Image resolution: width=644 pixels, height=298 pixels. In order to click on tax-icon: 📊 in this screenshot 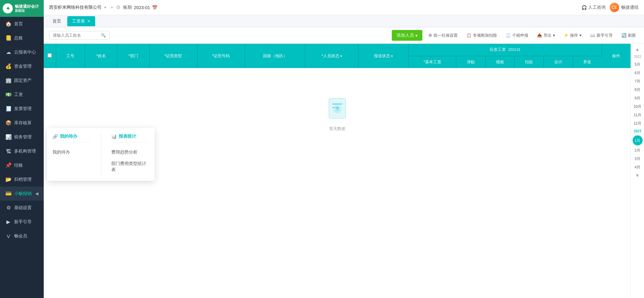, I will do `click(8, 137)`.